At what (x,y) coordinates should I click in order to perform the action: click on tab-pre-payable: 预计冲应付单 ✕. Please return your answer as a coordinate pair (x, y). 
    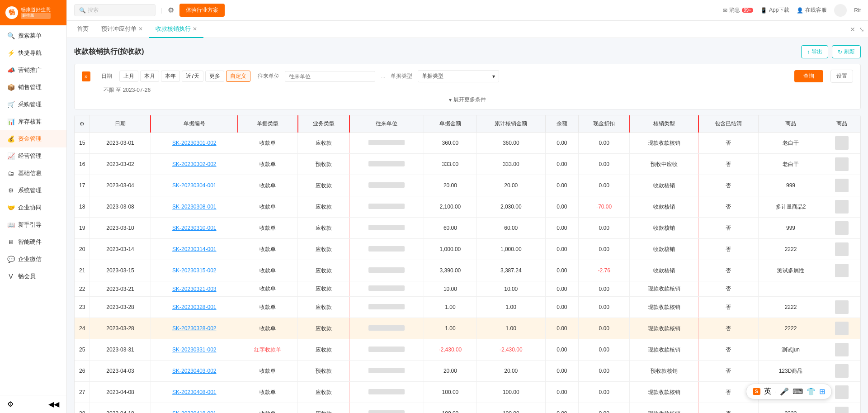
    Looking at the image, I should click on (122, 29).